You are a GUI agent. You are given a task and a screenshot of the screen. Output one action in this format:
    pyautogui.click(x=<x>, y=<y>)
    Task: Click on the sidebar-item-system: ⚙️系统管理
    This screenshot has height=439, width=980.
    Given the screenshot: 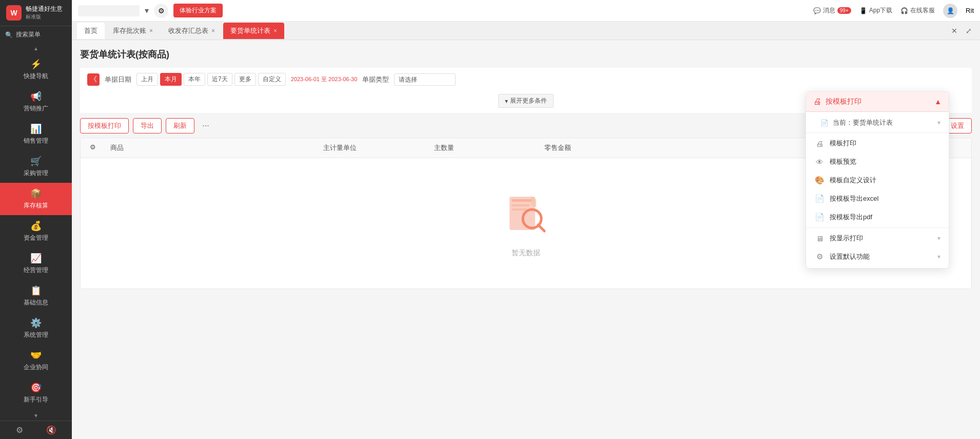 What is the action you would take?
    pyautogui.click(x=36, y=329)
    